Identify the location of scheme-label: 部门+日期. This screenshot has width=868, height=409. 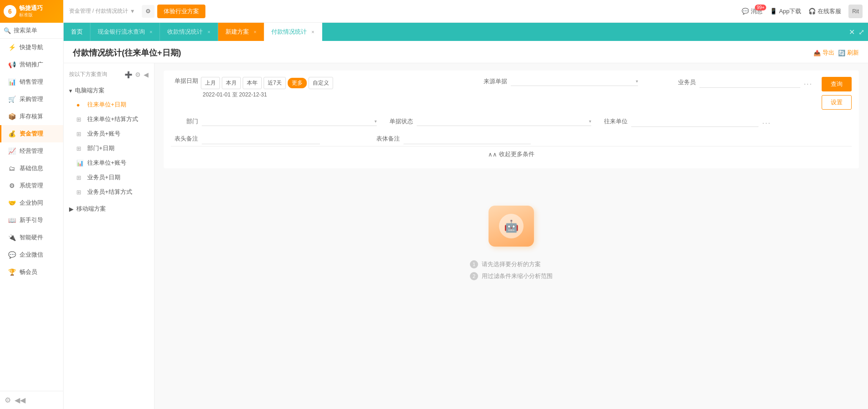
(101, 148).